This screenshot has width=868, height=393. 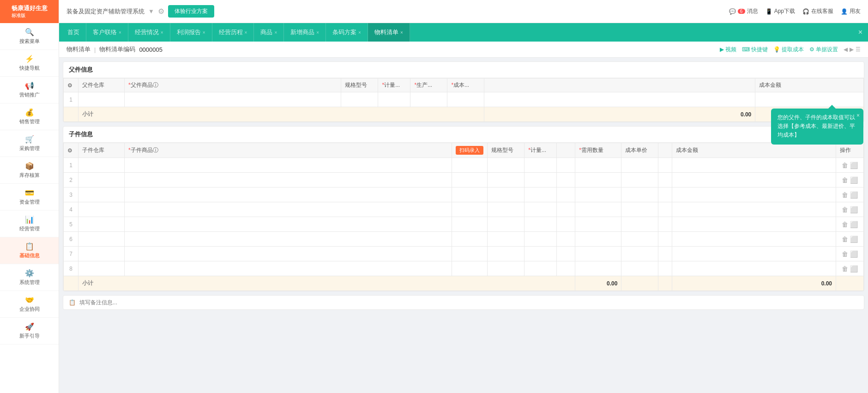 What do you see at coordinates (851, 49) in the screenshot?
I see `next-icon: ▶` at bounding box center [851, 49].